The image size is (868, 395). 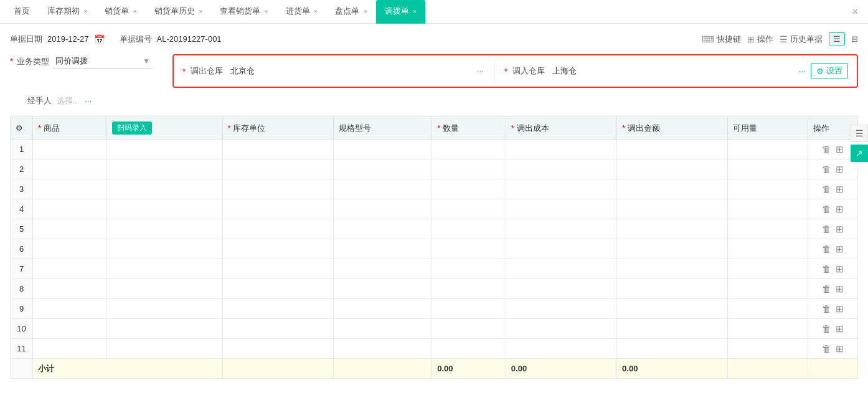 I want to click on in-warehouse-field: * 调入仓库 上海仓 ···, so click(x=655, y=71).